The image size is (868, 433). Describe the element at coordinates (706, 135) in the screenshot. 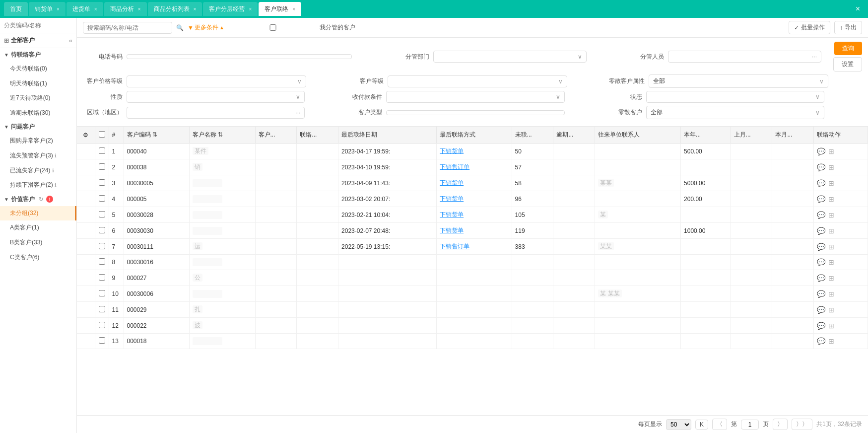

I see `thisyear-col-header: 本年...` at that location.